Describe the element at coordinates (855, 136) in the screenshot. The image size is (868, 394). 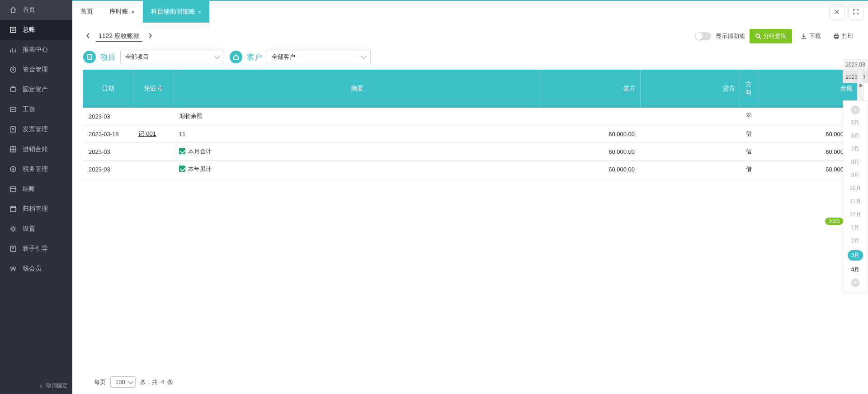
I see `month-item: 6月` at that location.